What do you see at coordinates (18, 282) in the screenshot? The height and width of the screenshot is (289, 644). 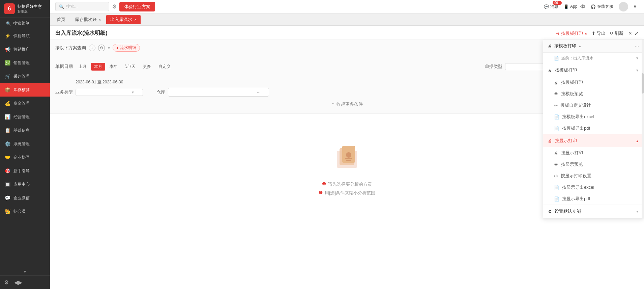 I see `fold-icon: ◀▶` at bounding box center [18, 282].